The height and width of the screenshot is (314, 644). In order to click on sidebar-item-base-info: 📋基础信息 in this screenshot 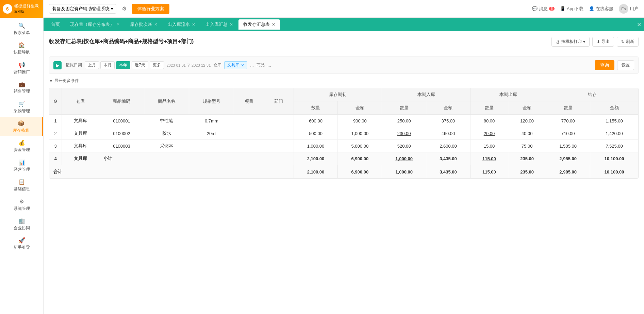, I will do `click(22, 185)`.